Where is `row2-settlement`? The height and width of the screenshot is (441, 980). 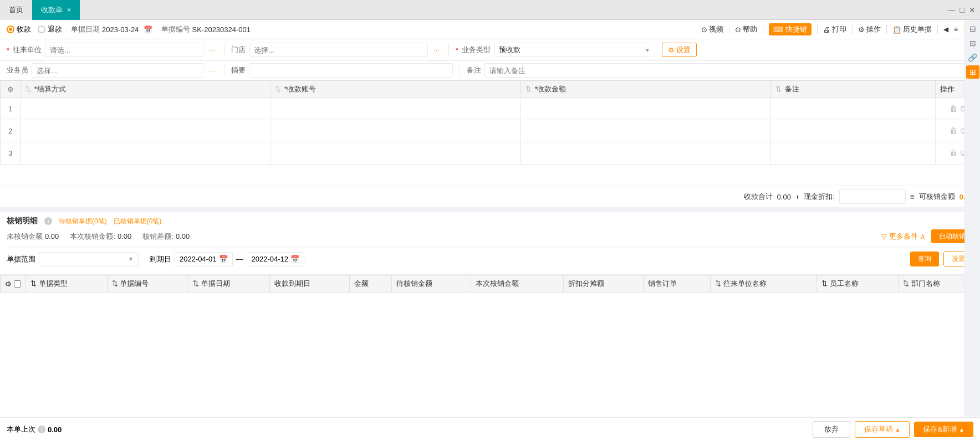 row2-settlement is located at coordinates (145, 131).